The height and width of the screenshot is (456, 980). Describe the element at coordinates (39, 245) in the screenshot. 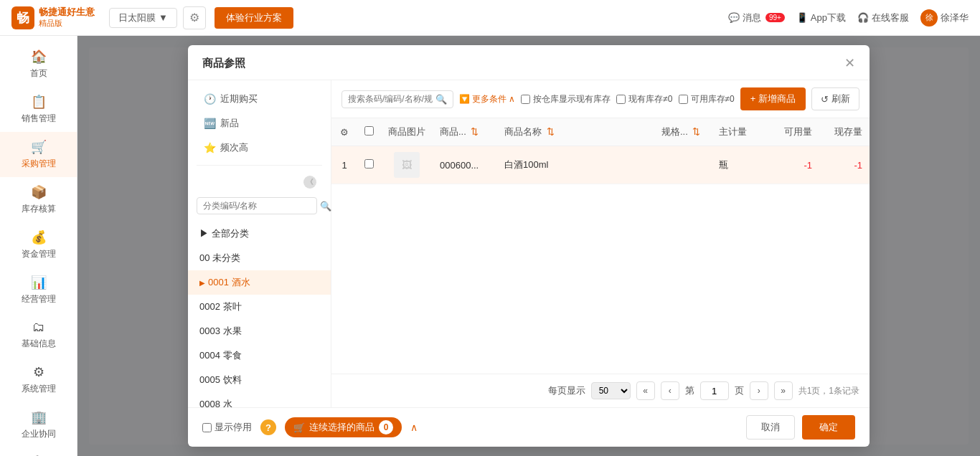

I see `sidebar-item-finance: 💰 资金管理` at that location.